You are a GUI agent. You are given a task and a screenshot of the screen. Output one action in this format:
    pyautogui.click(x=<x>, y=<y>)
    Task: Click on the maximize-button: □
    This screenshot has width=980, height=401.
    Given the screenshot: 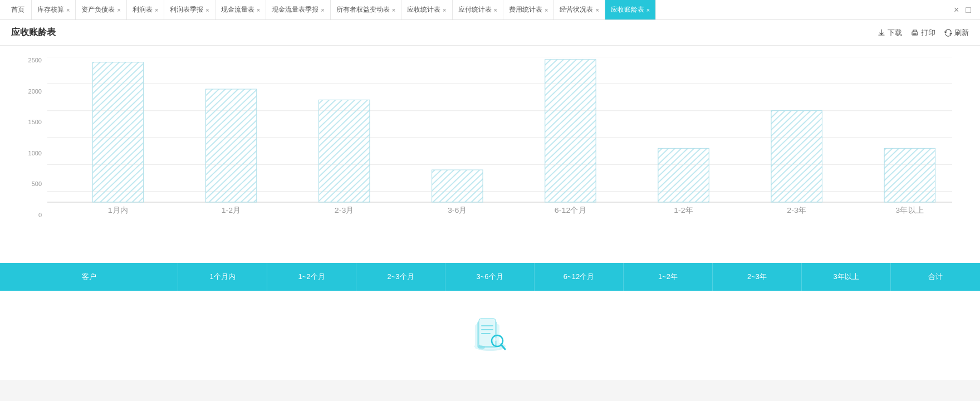 What is the action you would take?
    pyautogui.click(x=968, y=10)
    